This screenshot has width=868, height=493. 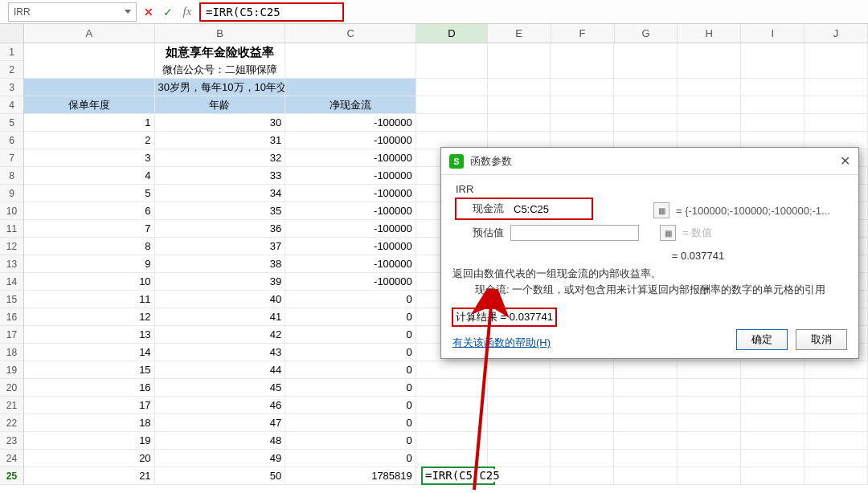 I want to click on col-header-j: J, so click(x=836, y=34).